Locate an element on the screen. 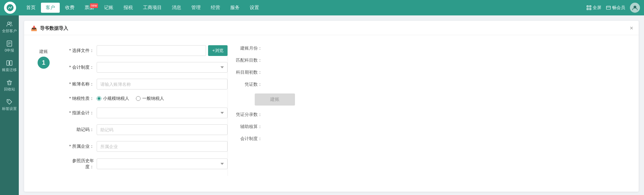 This screenshot has width=644, height=195. sidebar: 全部客户 0申报 账套迁移 回收站 标签设置 is located at coordinates (9, 105).